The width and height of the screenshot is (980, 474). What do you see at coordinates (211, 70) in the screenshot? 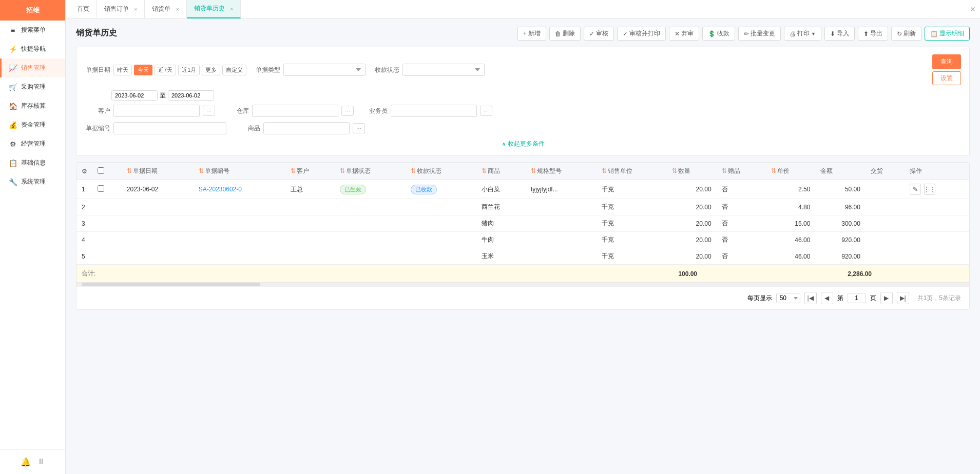
I see `date-btn-more: 更多` at bounding box center [211, 70].